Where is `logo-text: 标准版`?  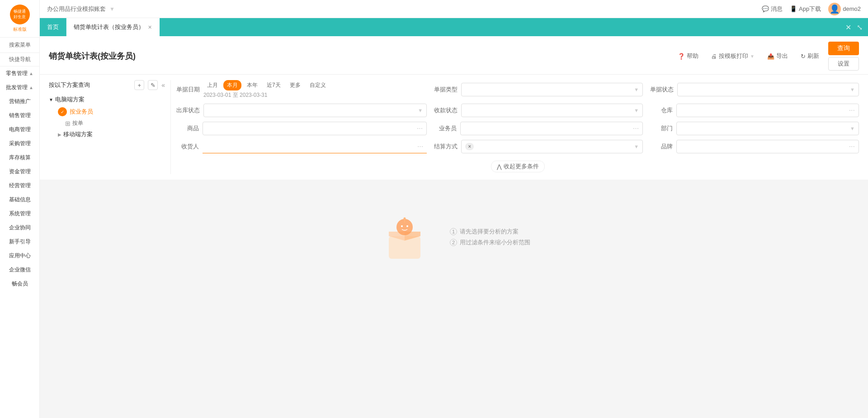 logo-text: 标准版 is located at coordinates (20, 29).